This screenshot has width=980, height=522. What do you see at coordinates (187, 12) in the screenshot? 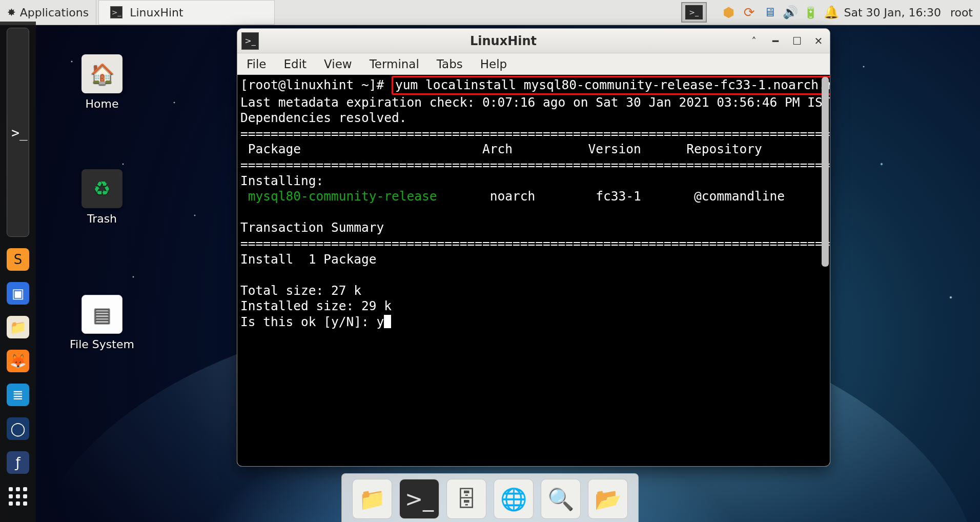
I see `taskbar-item-terminal: >_ LinuxHint` at bounding box center [187, 12].